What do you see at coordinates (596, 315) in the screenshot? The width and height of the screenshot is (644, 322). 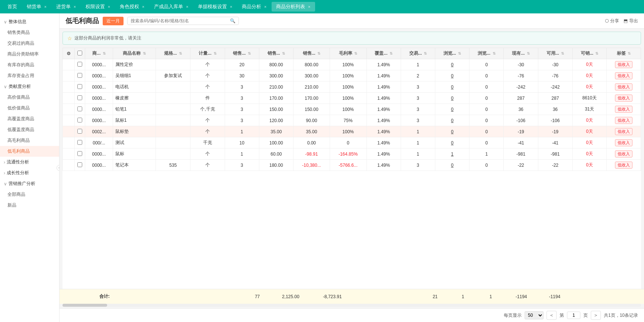 I see `next-page-button: ＞` at bounding box center [596, 315].